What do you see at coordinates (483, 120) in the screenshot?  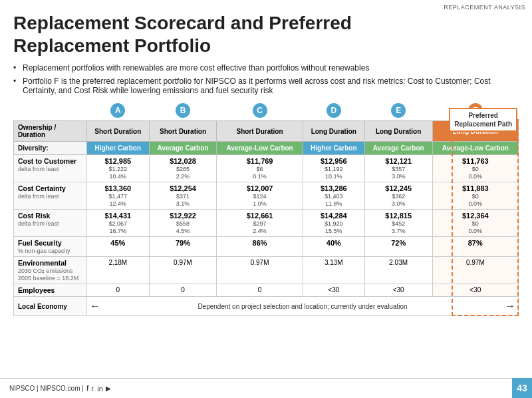 I see `preferred-label: PreferredReplacement Path` at bounding box center [483, 120].